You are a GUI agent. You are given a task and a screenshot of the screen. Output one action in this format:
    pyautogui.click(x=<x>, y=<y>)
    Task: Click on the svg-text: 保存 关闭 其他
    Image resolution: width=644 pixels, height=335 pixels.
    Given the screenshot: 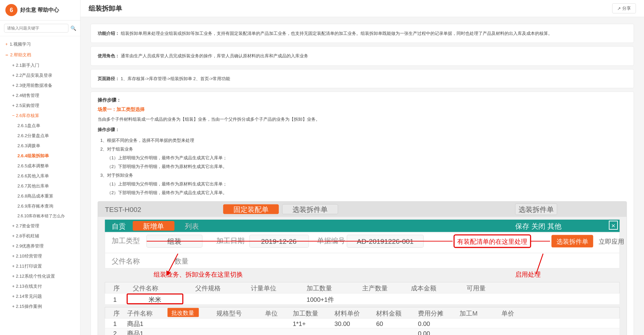 What is the action you would take?
    pyautogui.click(x=538, y=226)
    